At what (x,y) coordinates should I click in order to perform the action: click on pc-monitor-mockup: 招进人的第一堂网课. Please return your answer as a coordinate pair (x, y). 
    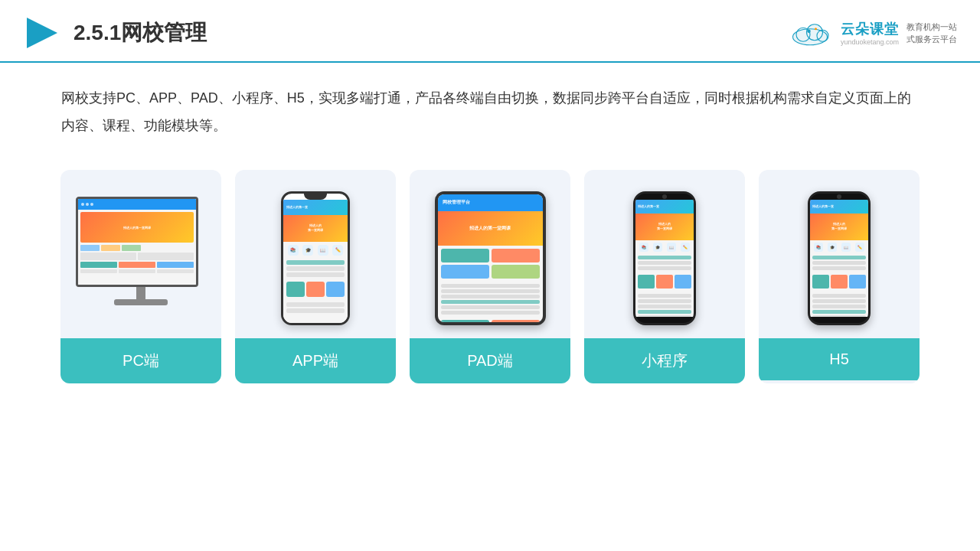
    Looking at the image, I should click on (141, 258).